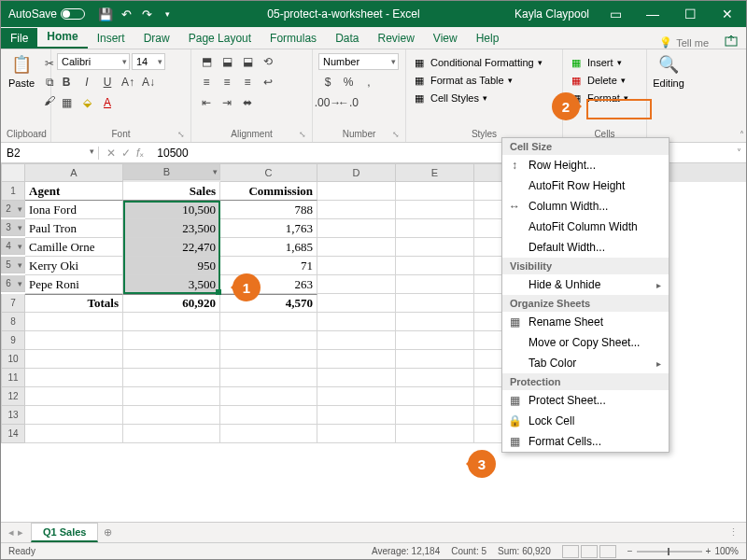 The width and height of the screenshot is (747, 560). I want to click on merge-center-icon: ⬌, so click(247, 103).